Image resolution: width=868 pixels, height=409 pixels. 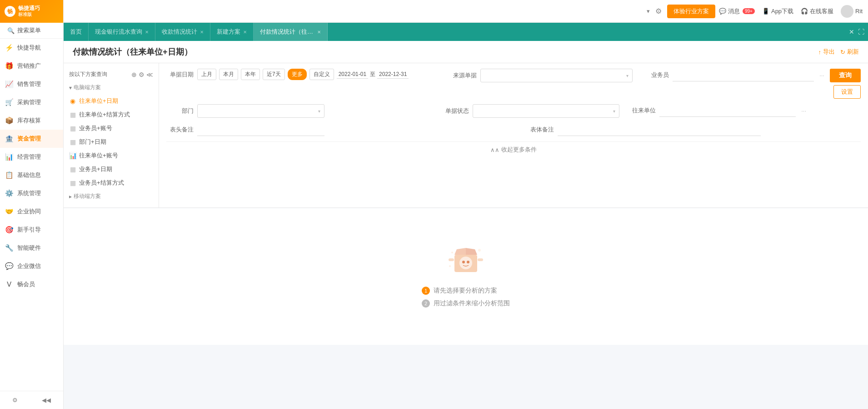 What do you see at coordinates (32, 193) in the screenshot?
I see `sidebar-item-system: ⚙️ 系统管理` at bounding box center [32, 193].